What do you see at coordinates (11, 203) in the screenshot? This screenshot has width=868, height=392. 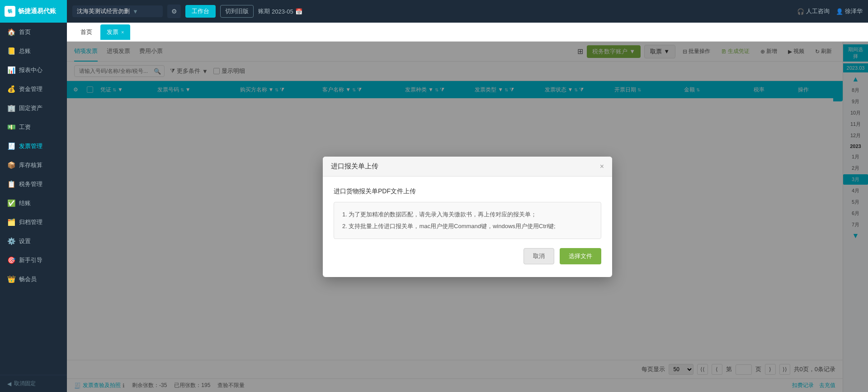 I see `close-period-icon: ✅` at bounding box center [11, 203].